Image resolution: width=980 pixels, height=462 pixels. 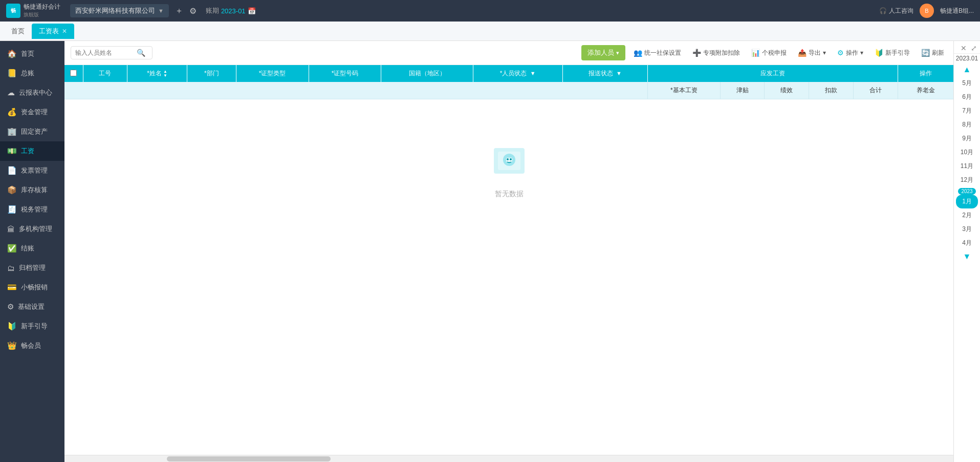 I want to click on sidebar-item-inventory: 📦 库存核算, so click(x=32, y=190).